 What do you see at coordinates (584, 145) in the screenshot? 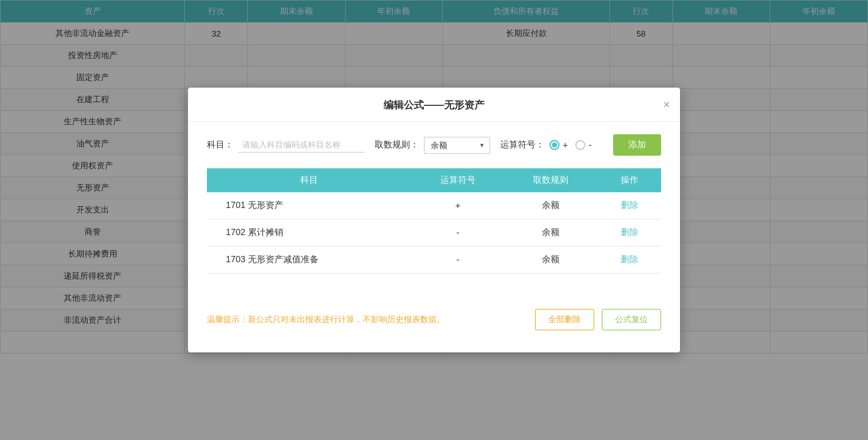
I see `operator-minus-radio: -` at bounding box center [584, 145].